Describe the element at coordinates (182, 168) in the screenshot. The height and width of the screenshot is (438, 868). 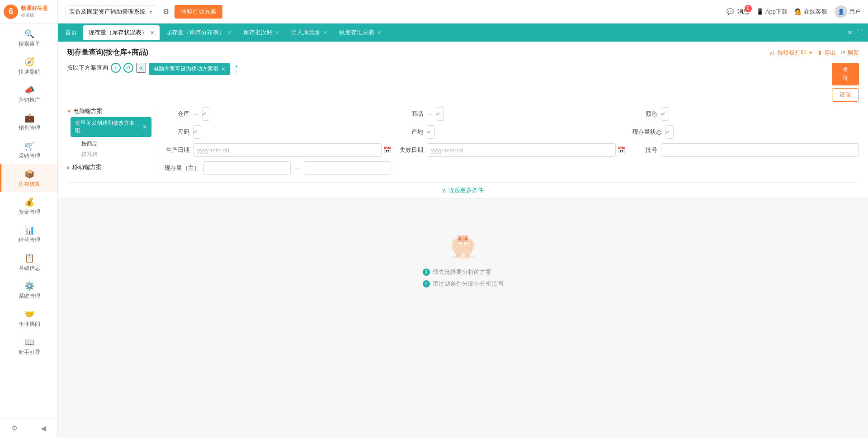
I see `inventory-main-label: 现存量（主）` at that location.